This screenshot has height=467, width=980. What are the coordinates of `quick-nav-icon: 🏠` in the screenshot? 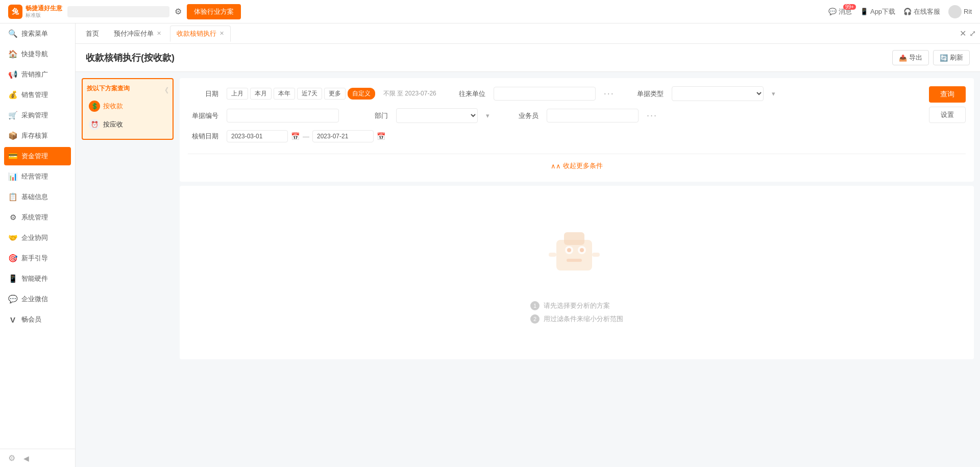 It's located at (13, 54).